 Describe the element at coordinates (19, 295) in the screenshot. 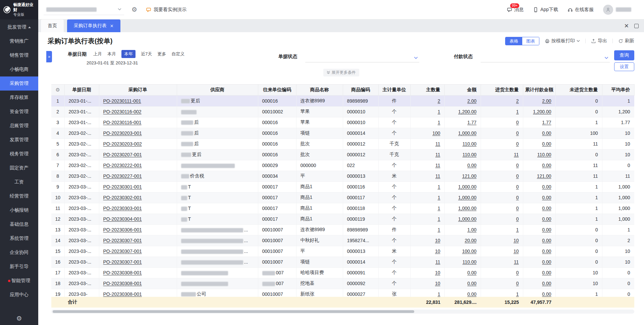

I see `sidebar-item-应用中心: 应用中心` at that location.